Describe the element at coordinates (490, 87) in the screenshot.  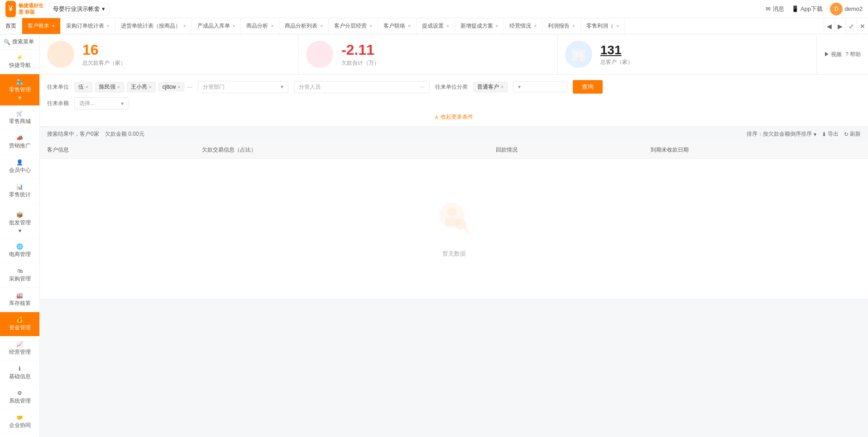
I see `category-filter-tags: 普通客户 ×` at that location.